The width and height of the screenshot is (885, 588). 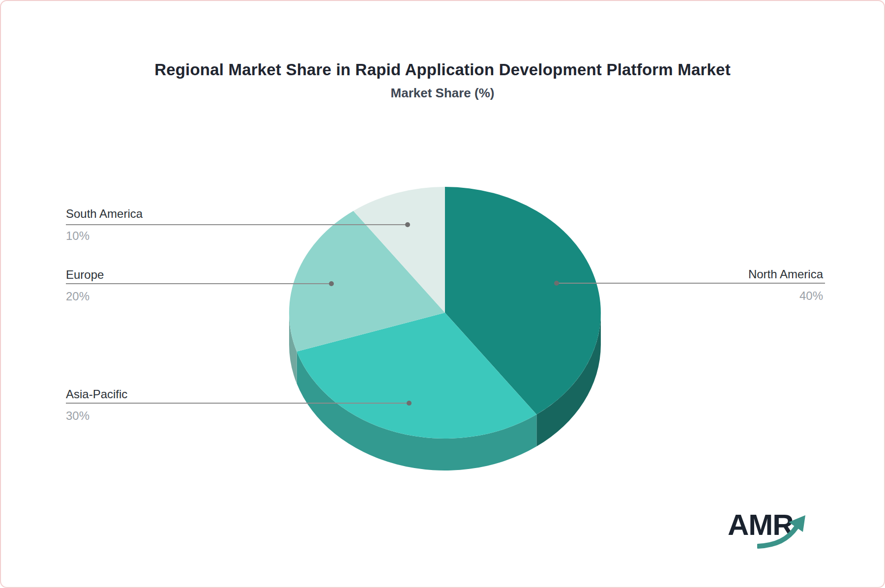 I want to click on growth-arrow-swoosh, so click(x=777, y=537).